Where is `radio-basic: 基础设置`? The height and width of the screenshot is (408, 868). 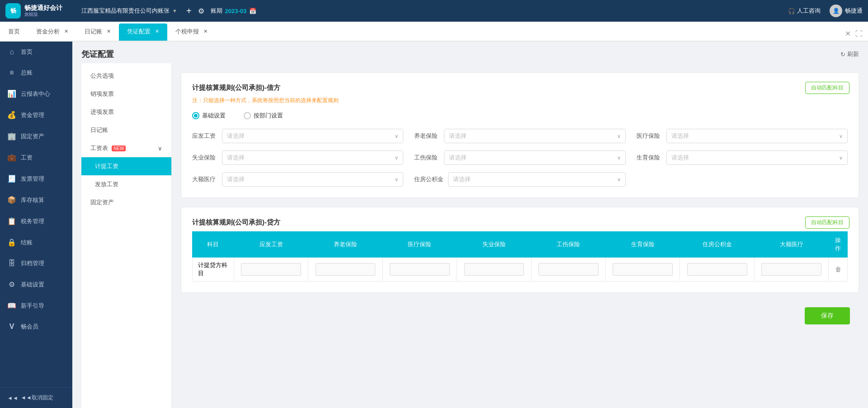 radio-basic: 基础设置 is located at coordinates (209, 116).